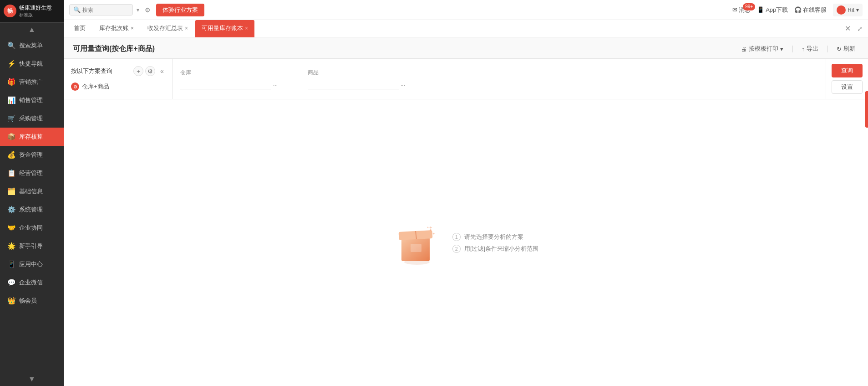  What do you see at coordinates (32, 301) in the screenshot?
I see `sidebar-item-members: 👑 畅会员` at bounding box center [32, 301].